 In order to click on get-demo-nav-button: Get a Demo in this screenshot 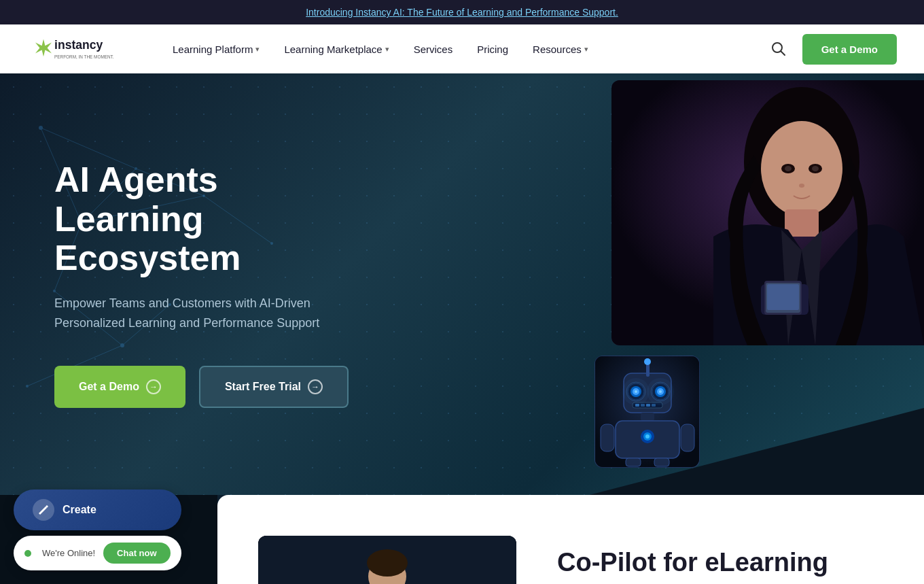, I will do `click(849, 49)`.